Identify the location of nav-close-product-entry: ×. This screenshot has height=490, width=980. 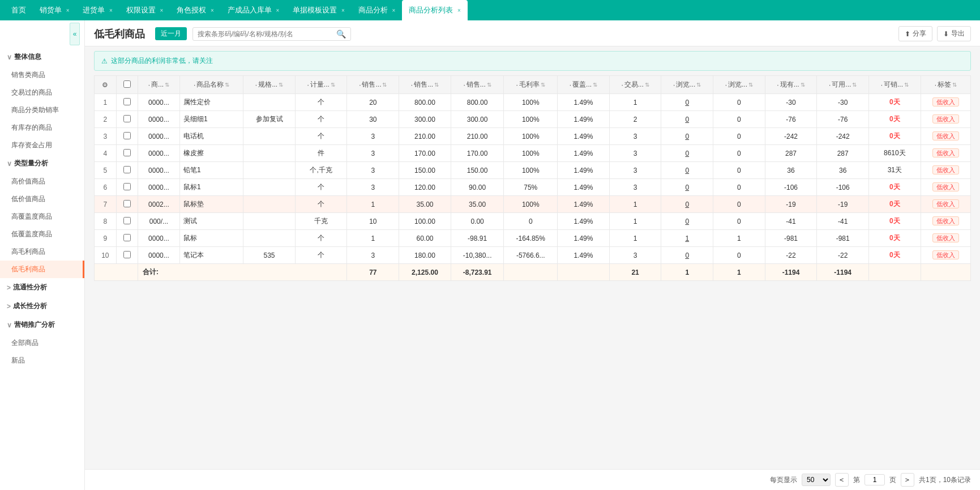
(278, 10).